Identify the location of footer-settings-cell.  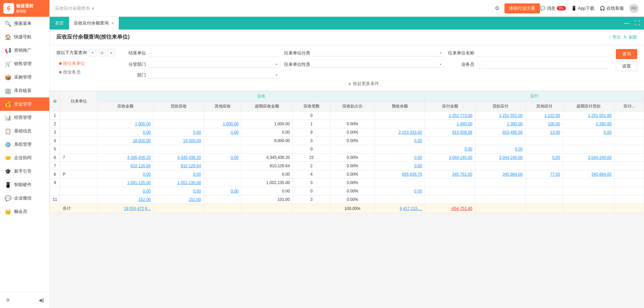
(55, 209).